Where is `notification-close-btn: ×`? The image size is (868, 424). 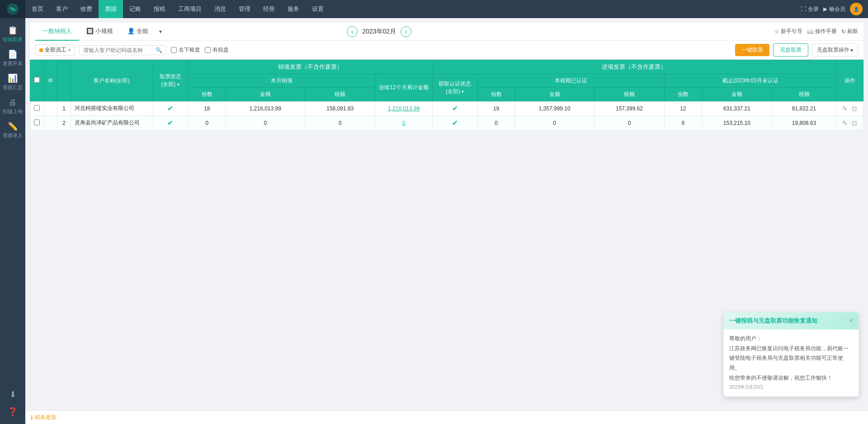 notification-close-btn: × is located at coordinates (851, 320).